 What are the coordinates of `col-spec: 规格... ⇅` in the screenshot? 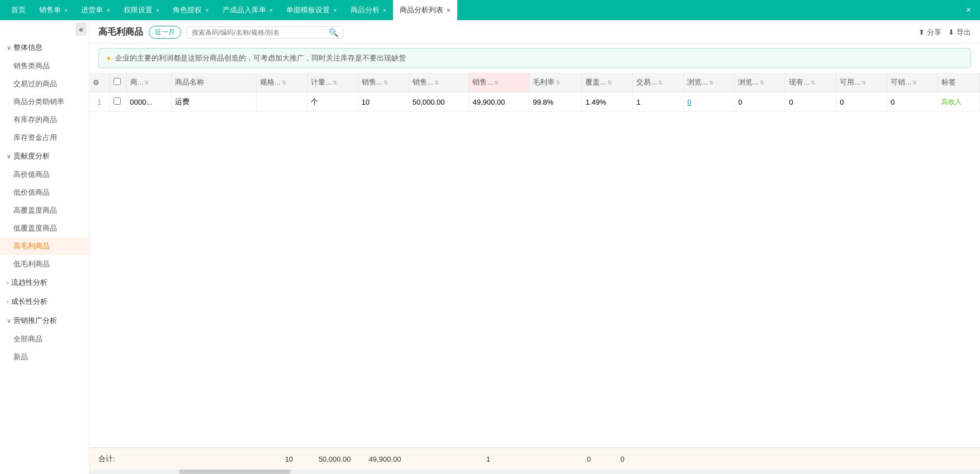 It's located at (282, 83).